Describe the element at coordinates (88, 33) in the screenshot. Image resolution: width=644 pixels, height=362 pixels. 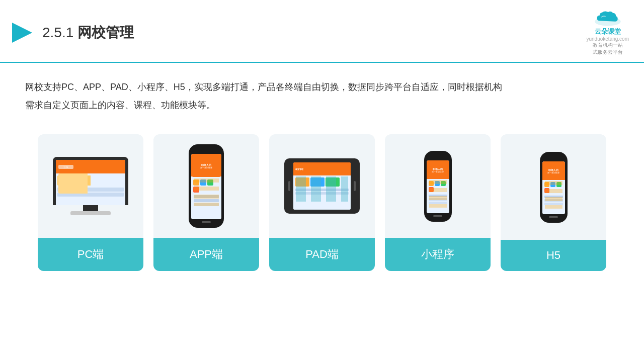
I see `page-title: 2.5.1 网校管理` at that location.